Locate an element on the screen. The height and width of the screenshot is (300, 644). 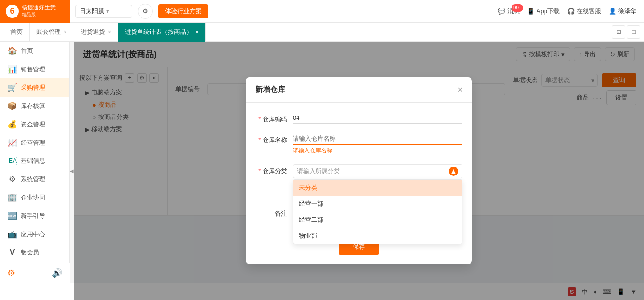
user-menu: 👤 徐泽华 is located at coordinates (622, 11).